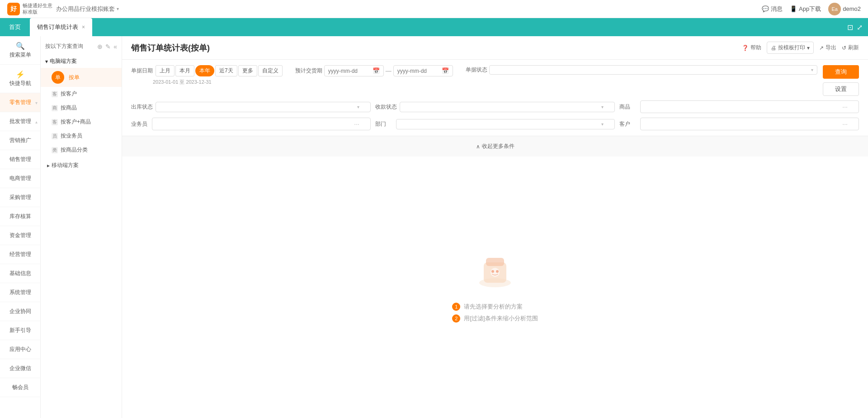 This screenshot has height=418, width=868. I want to click on empty-tips: 1 请先选择要分析的方案 2 用[过滤]条件来缩小分析范围, so click(495, 314).